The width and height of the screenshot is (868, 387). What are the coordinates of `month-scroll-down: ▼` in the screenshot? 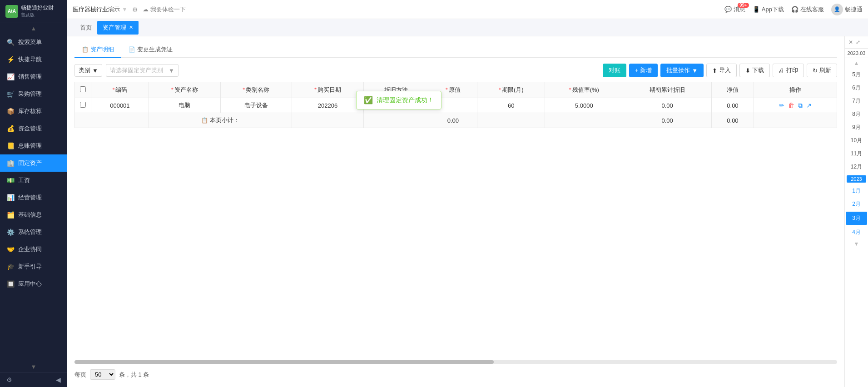 It's located at (857, 244).